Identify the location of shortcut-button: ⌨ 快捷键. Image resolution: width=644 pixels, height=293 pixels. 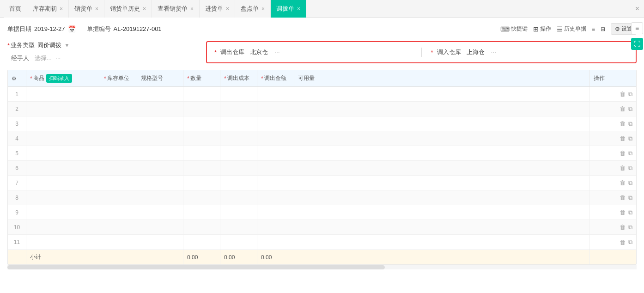
(514, 29).